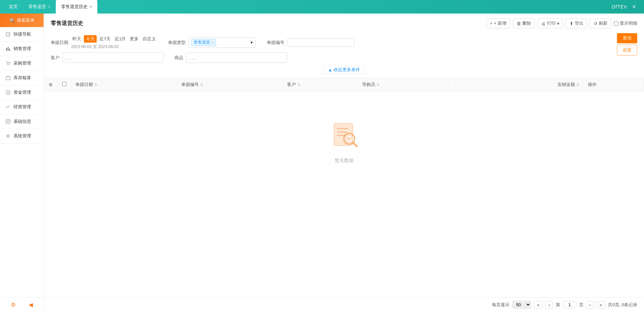 This screenshot has height=312, width=644. I want to click on sales-icon, so click(8, 49).